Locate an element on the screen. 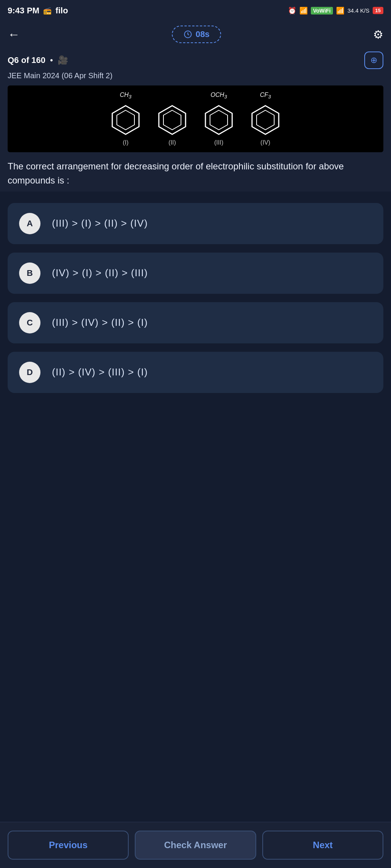 Image resolution: width=391 pixels, height=868 pixels. status-right: ⏰ 📶 VoWiFi 📶 34.4 K/S 15 is located at coordinates (336, 11).